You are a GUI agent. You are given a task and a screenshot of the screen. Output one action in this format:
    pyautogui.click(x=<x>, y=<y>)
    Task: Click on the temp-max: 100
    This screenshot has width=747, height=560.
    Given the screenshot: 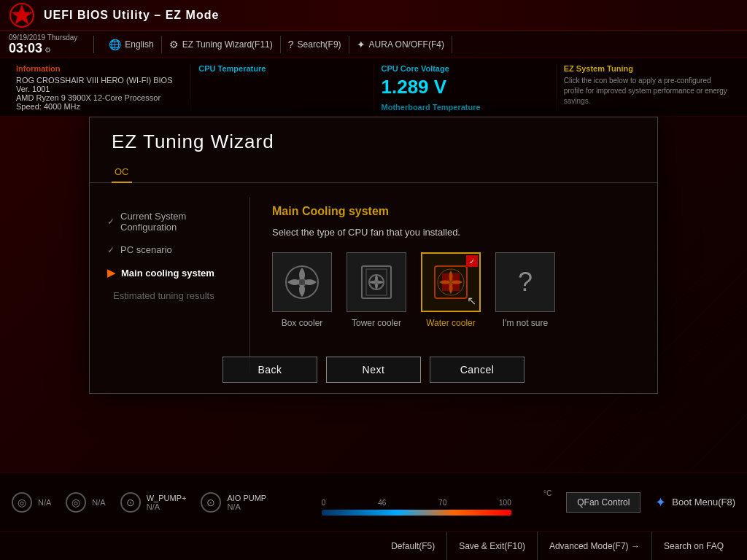 What is the action you would take?
    pyautogui.click(x=505, y=503)
    